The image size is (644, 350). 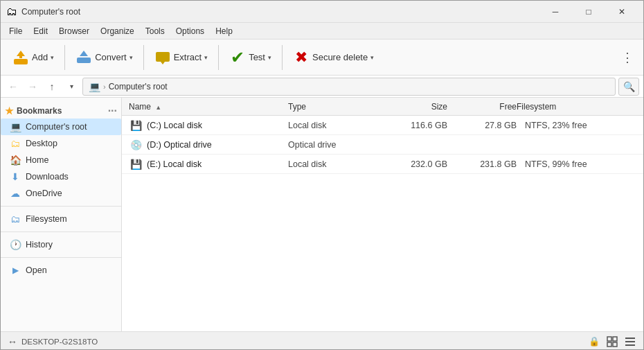 I want to click on status-right: 🔒, so click(x=612, y=342).